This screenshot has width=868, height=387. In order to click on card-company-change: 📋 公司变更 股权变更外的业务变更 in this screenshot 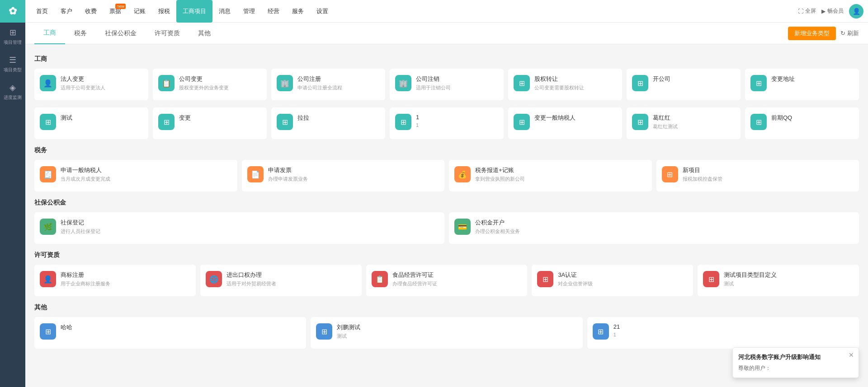, I will do `click(210, 84)`.